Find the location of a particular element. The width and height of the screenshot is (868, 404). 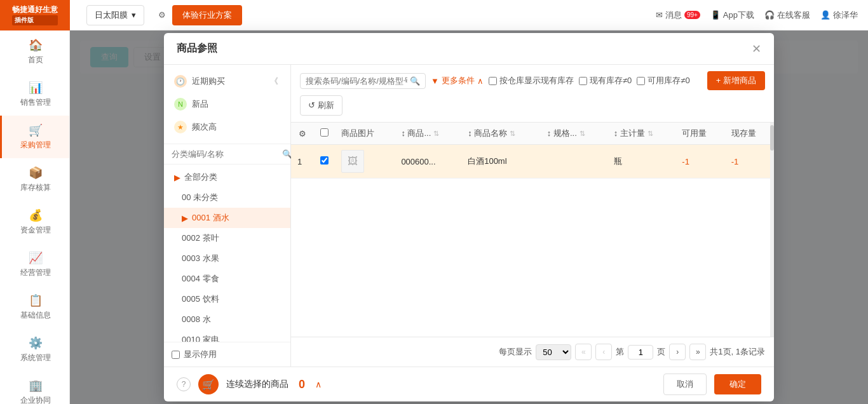

select-all-checkbox is located at coordinates (324, 132).